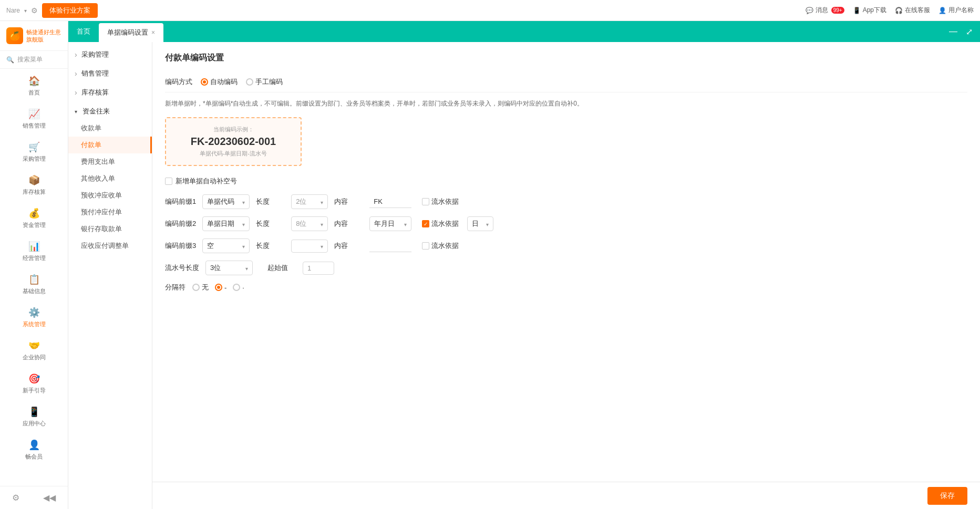  Describe the element at coordinates (11, 60) in the screenshot. I see `search-icon: 🔍` at that location.